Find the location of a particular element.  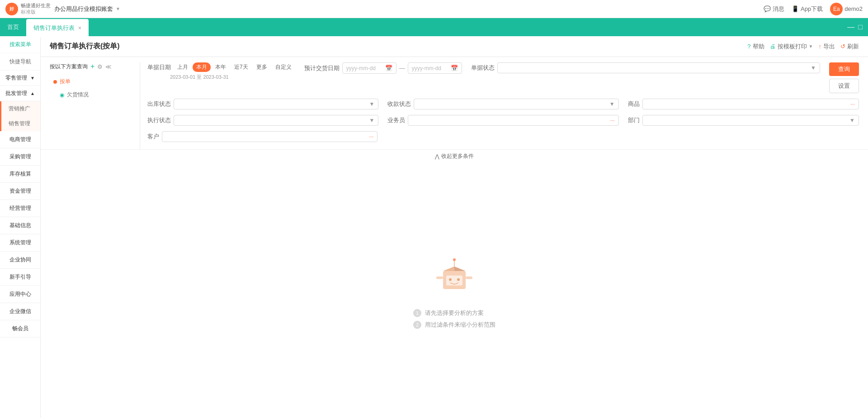

order-status-label: 单据状态 is located at coordinates (483, 68).